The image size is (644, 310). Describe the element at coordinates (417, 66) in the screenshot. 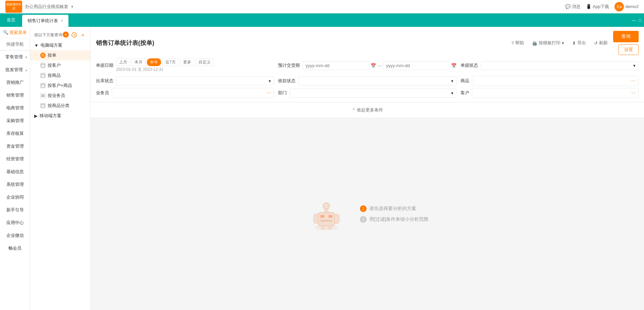

I see `expected-delivery-end` at that location.